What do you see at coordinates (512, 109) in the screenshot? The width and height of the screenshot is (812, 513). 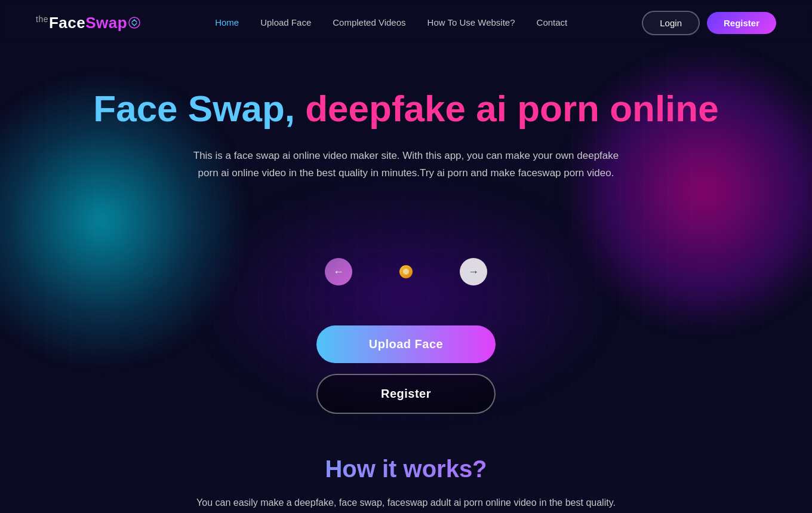 I see `hero-title-part2: deepfake ai porn online` at bounding box center [512, 109].